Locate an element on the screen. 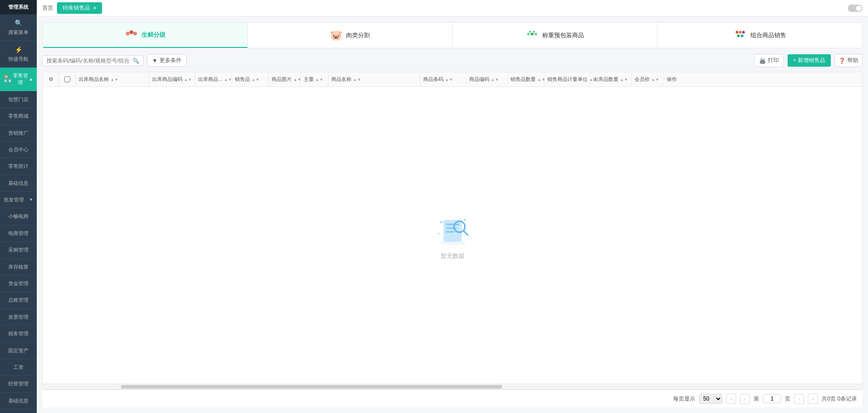 The width and height of the screenshot is (868, 413). tab-weigh-pkg: 称重预包装商品 is located at coordinates (555, 35).